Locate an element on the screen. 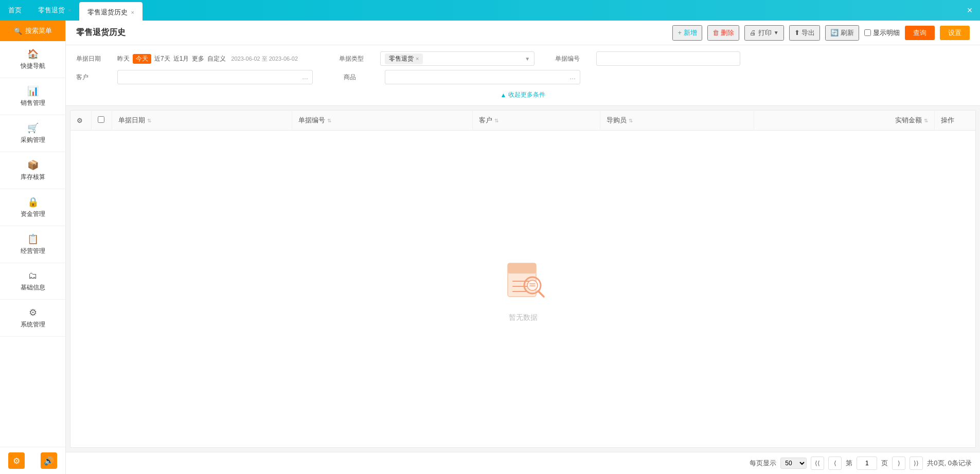  page-size-label: 每页显示 is located at coordinates (763, 463).